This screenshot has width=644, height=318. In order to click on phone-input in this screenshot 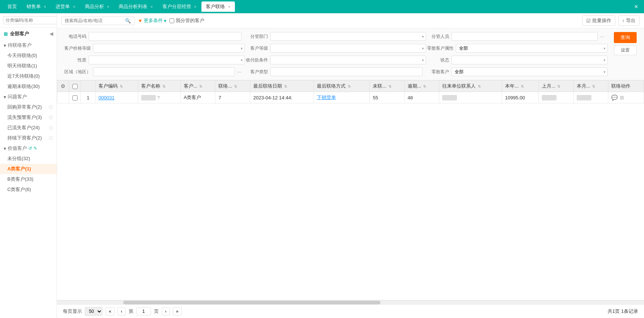, I will do `click(165, 36)`.